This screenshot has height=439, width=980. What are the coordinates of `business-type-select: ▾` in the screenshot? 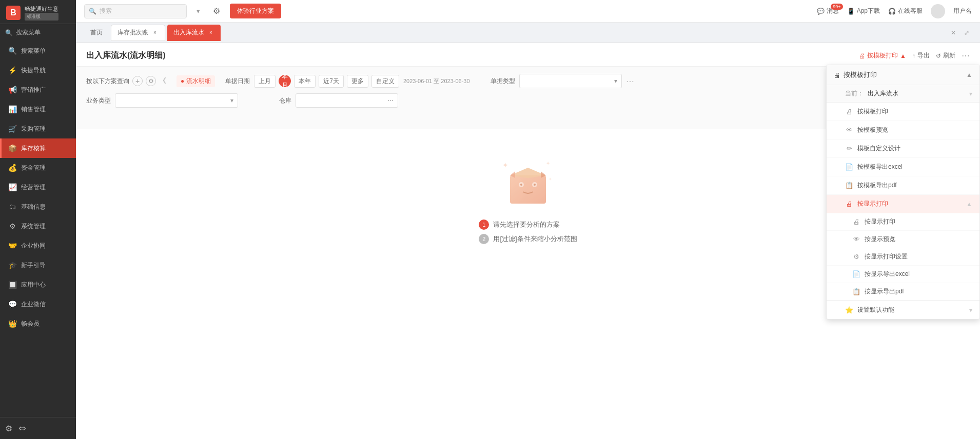 It's located at (177, 101).